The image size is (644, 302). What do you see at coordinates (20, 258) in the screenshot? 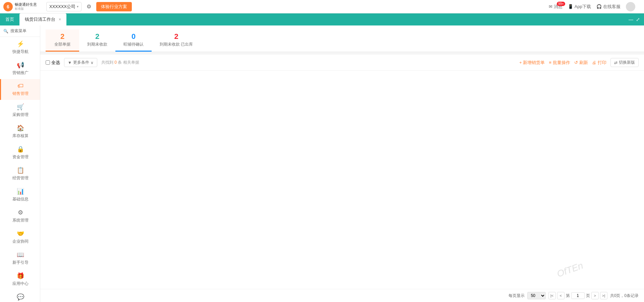
I see `sidebar-item-beginner: 📖 新手引导` at bounding box center [20, 258].